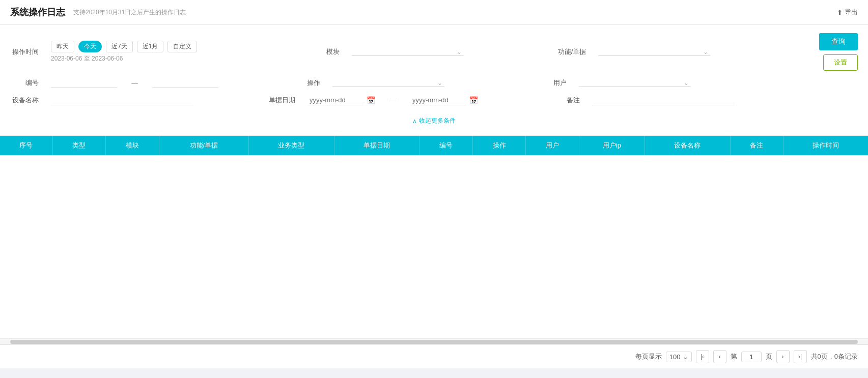  Describe the element at coordinates (769, 357) in the screenshot. I see `page-suffix: 页` at that location.